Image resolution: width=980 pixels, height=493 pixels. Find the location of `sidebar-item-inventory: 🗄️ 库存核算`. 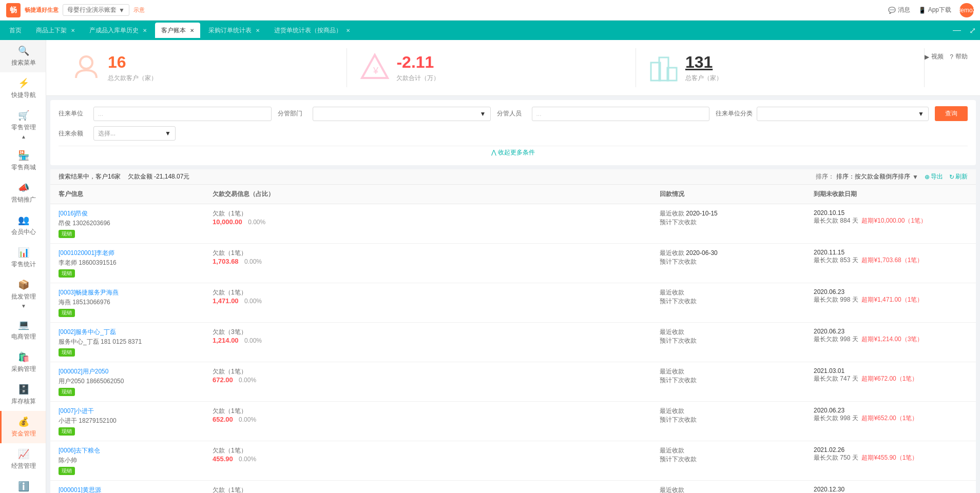

sidebar-item-inventory: 🗄️ 库存核算 is located at coordinates (23, 395).